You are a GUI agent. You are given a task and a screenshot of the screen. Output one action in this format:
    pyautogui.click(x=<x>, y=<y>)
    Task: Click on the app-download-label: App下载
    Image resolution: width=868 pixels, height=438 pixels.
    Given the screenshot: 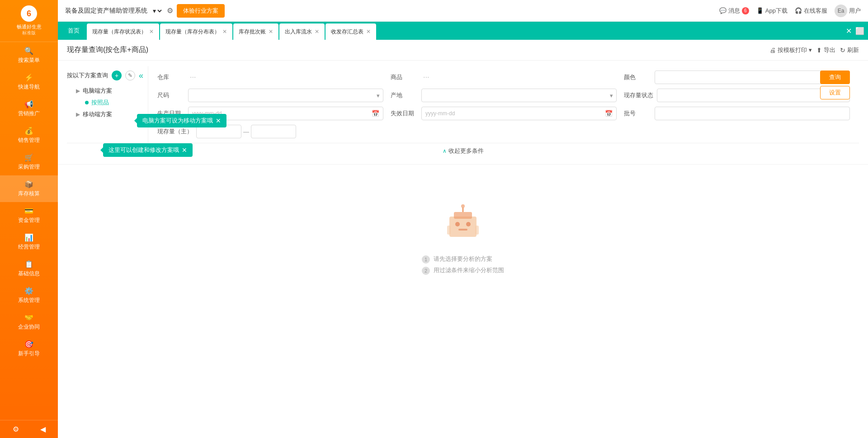 What is the action you would take?
    pyautogui.click(x=777, y=11)
    